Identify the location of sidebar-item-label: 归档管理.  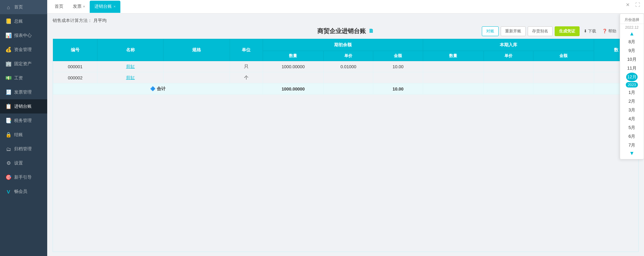
(23, 149).